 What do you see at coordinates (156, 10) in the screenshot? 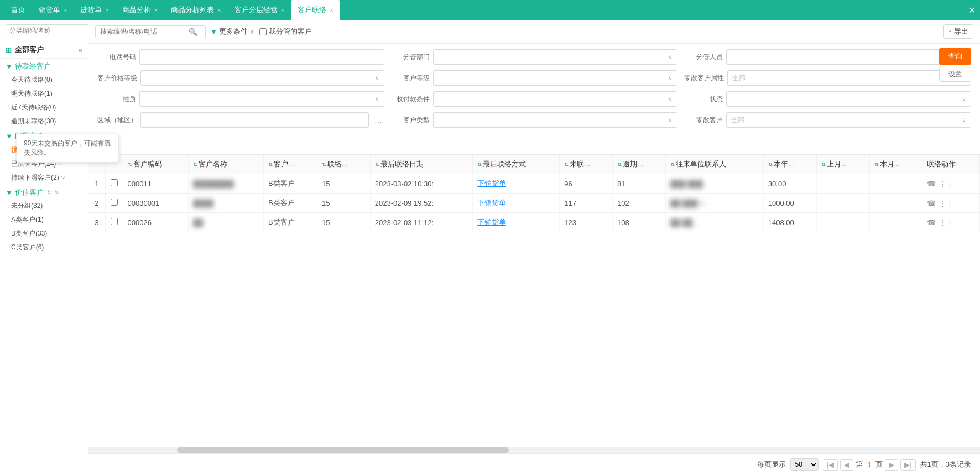
I see `nav-close-product-analysis: ×` at bounding box center [156, 10].